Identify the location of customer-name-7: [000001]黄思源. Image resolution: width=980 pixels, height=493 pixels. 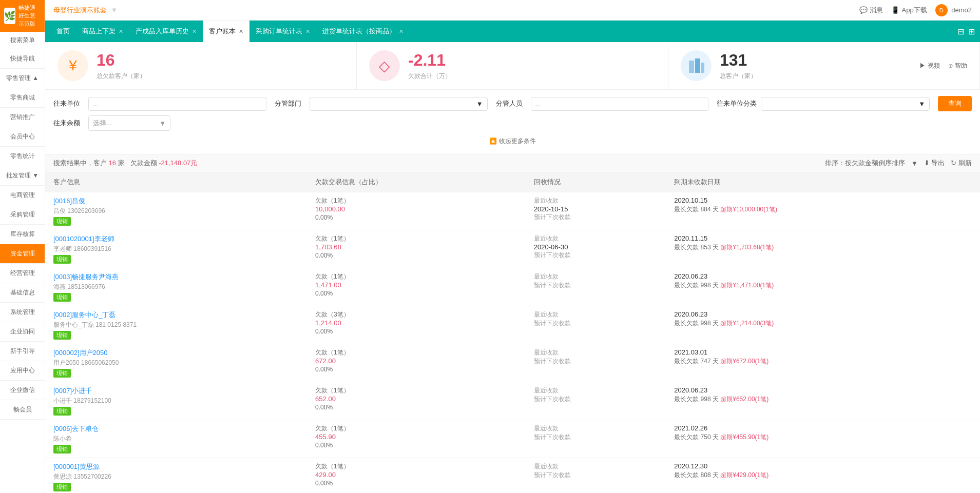
(76, 467).